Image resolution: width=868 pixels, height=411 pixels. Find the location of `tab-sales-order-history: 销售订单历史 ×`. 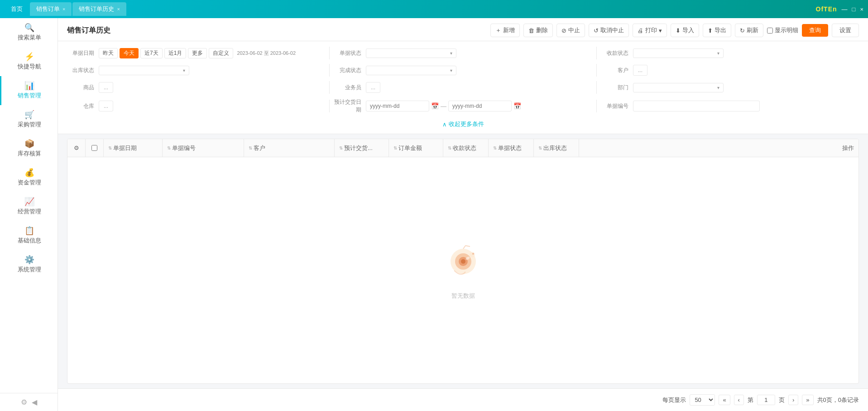

tab-sales-order-history: 销售订单历史 × is located at coordinates (99, 9).